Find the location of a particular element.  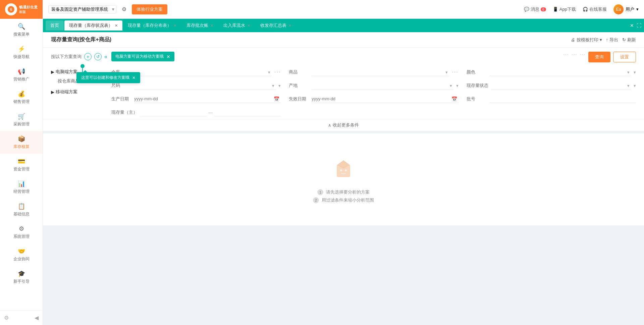

size-select is located at coordinates (205, 86).